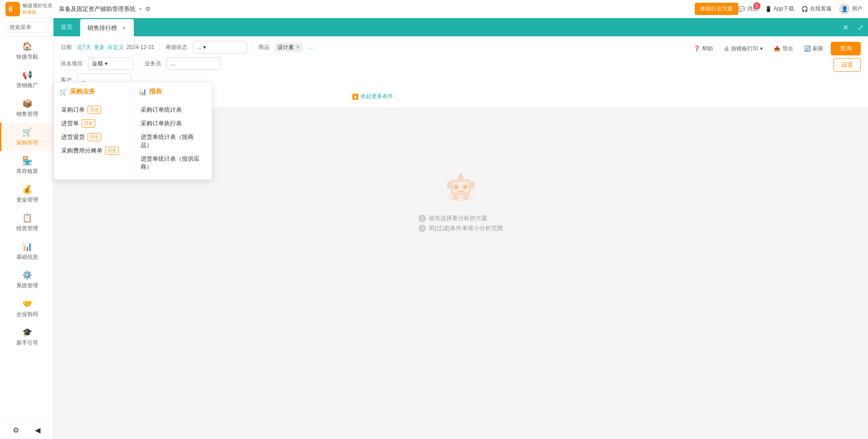 The image size is (868, 439). I want to click on popup-item-inbound-goods: 进货单统计表（按商品）, so click(173, 141).